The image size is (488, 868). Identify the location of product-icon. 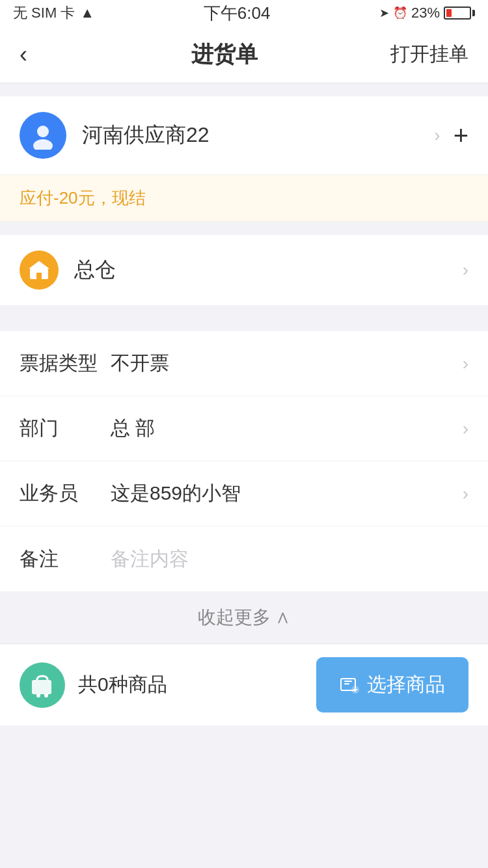
(42, 685).